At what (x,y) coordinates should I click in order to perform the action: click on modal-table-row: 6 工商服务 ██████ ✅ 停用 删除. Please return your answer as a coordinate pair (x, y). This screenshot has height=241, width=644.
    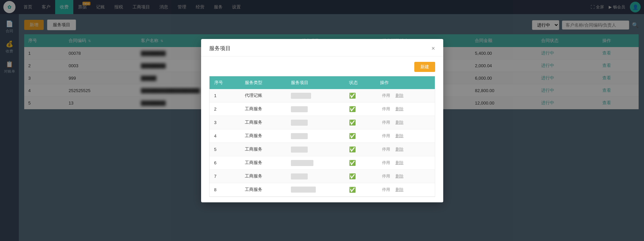
    Looking at the image, I should click on (322, 163).